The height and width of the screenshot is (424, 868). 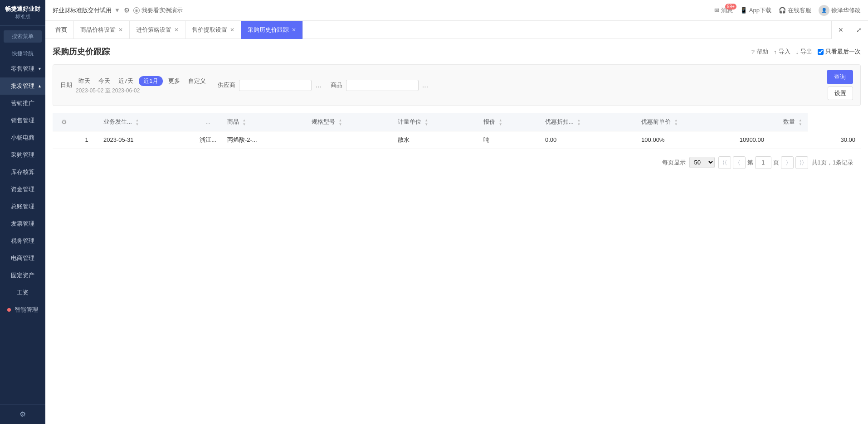 I want to click on th-goods: 商品 ▲▼, so click(x=264, y=122).